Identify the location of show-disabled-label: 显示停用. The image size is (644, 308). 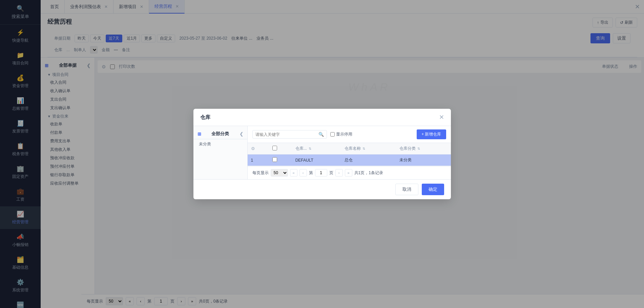
(344, 134).